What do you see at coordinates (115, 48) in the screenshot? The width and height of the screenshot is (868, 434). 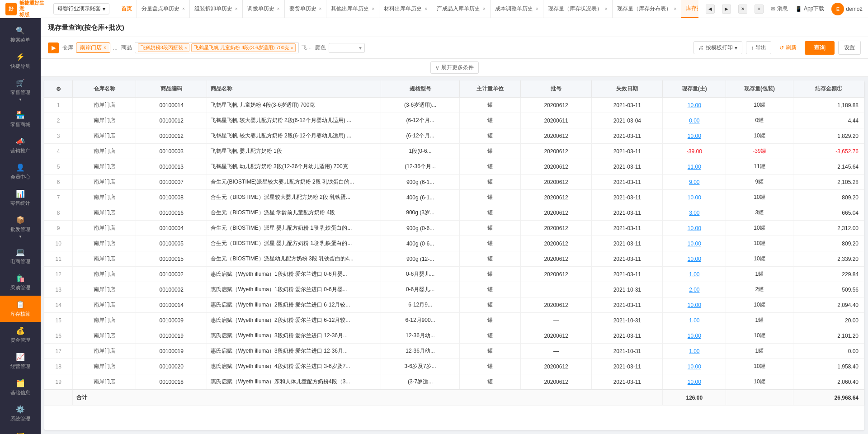 I see `warehouse-filter-more: ...` at bounding box center [115, 48].